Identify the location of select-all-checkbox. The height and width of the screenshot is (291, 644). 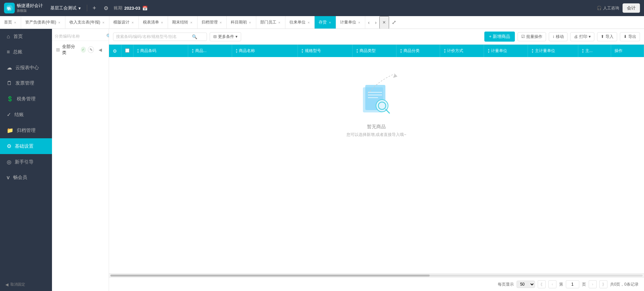
(127, 50).